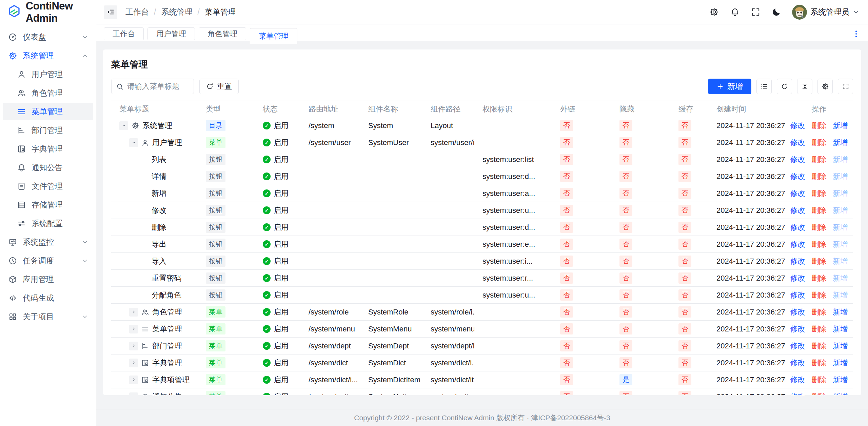 The height and width of the screenshot is (426, 868). What do you see at coordinates (222, 34) in the screenshot?
I see `tab-角色管理: 角色管理` at bounding box center [222, 34].